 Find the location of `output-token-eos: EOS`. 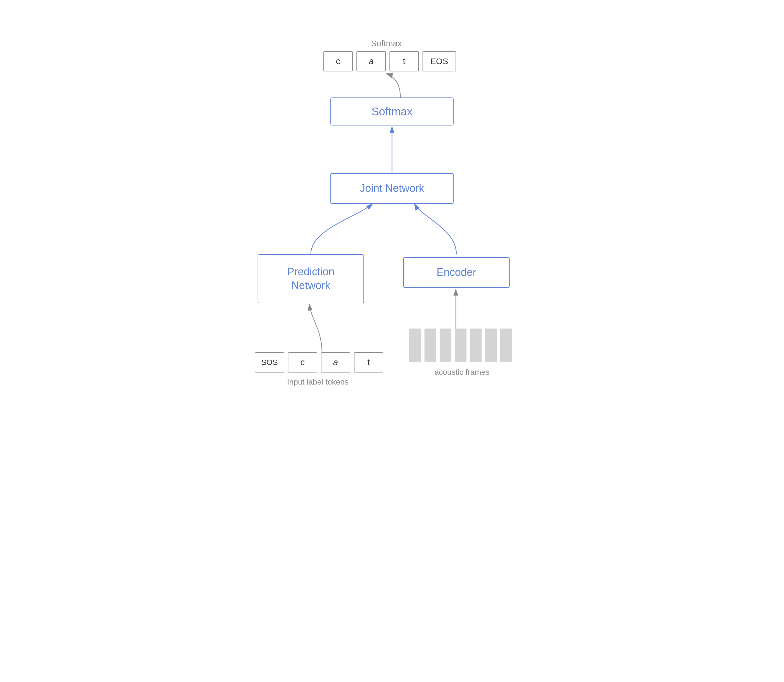

output-token-eos: EOS is located at coordinates (439, 62).